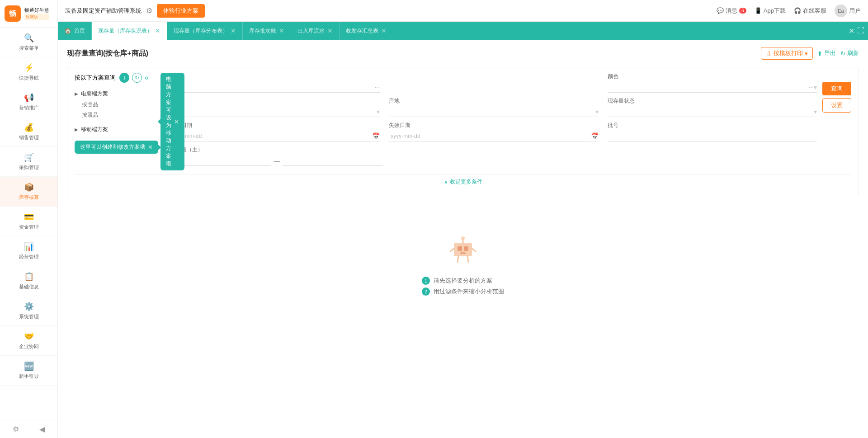 The height and width of the screenshot is (438, 868). What do you see at coordinates (770, 11) in the screenshot?
I see `app-download-item: 📱 App下载` at bounding box center [770, 11].